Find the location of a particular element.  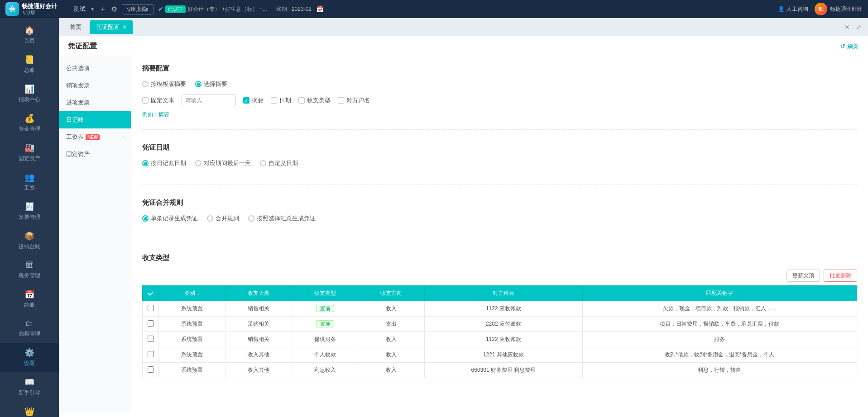

row-category-1: 系统预置 is located at coordinates (192, 309).